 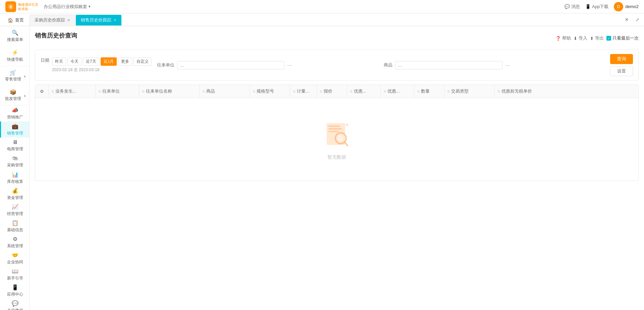 What do you see at coordinates (304, 91) in the screenshot?
I see `th-unit: ⇅ 计量...` at bounding box center [304, 91].